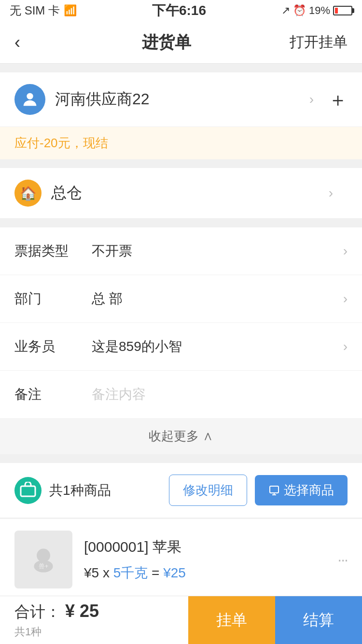 The image size is (362, 644). I want to click on product-item: 兽+ [0000001] 苹果 ¥5 x 5千克 = ¥25 ···, so click(181, 559).